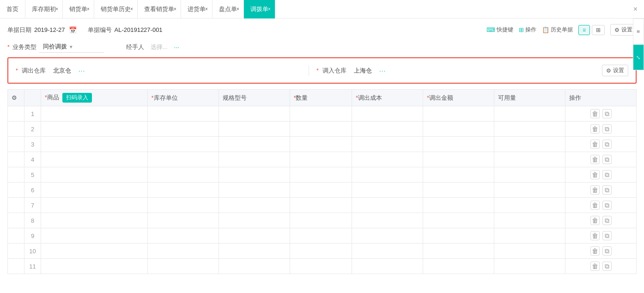  I want to click on tab-stocktake-close: ×, so click(238, 9).